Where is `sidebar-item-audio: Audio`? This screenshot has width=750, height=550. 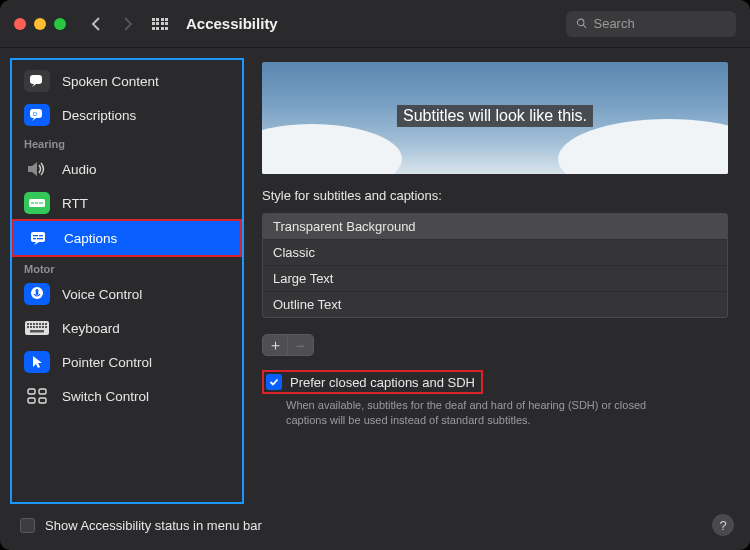
sidebar-item-audio: Audio is located at coordinates (127, 169).